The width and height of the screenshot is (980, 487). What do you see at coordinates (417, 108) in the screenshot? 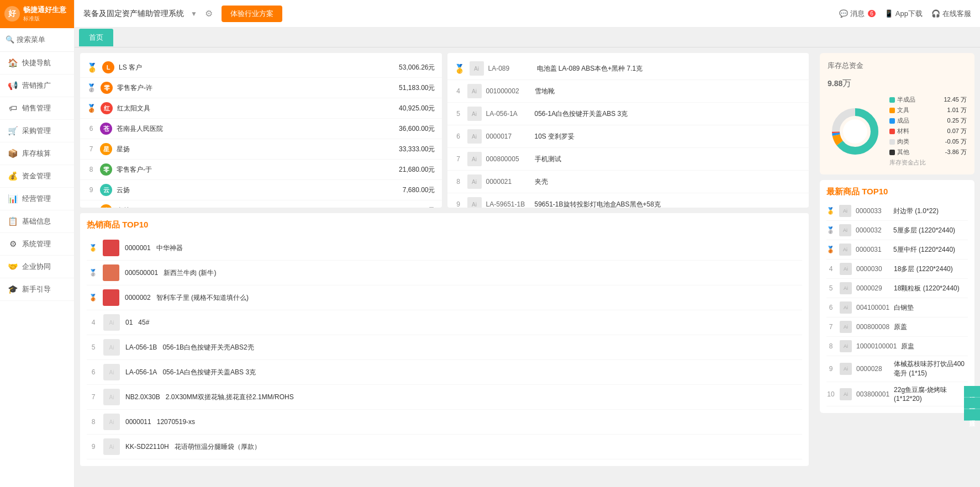
I see `customer-amount: 40,925.00元` at bounding box center [417, 108].